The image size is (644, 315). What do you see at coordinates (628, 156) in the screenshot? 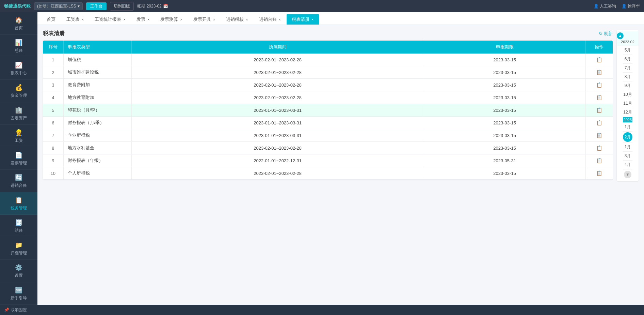
I see `period-month-item: 3月` at bounding box center [628, 156].